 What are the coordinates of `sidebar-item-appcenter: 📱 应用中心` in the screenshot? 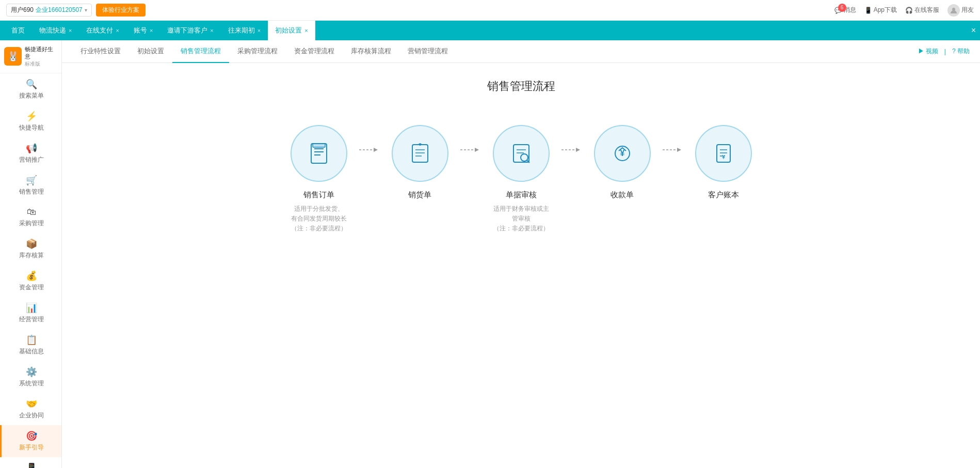 It's located at (31, 463).